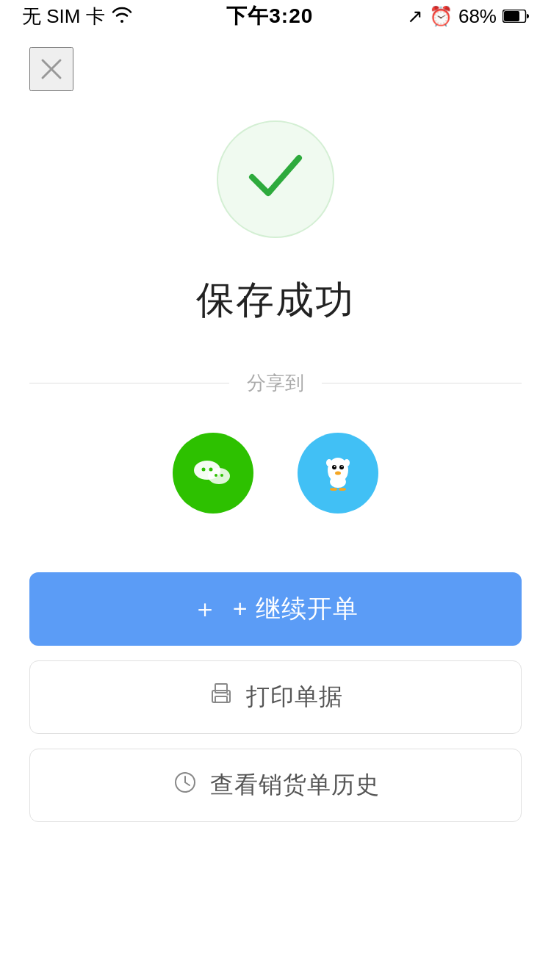 This screenshot has width=551, height=980. Describe the element at coordinates (276, 697) in the screenshot. I see `print-button: 打印单据` at that location.